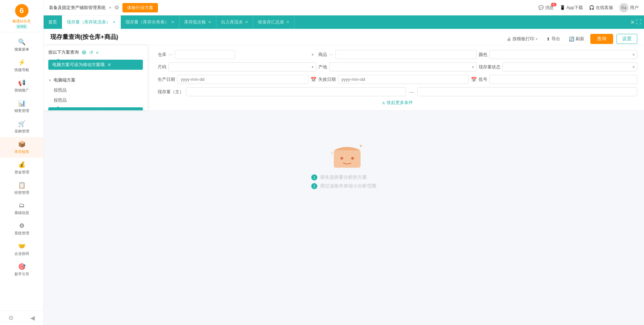  Describe the element at coordinates (247, 22) in the screenshot. I see `tab-in-out-flow-close: ✕` at that location.